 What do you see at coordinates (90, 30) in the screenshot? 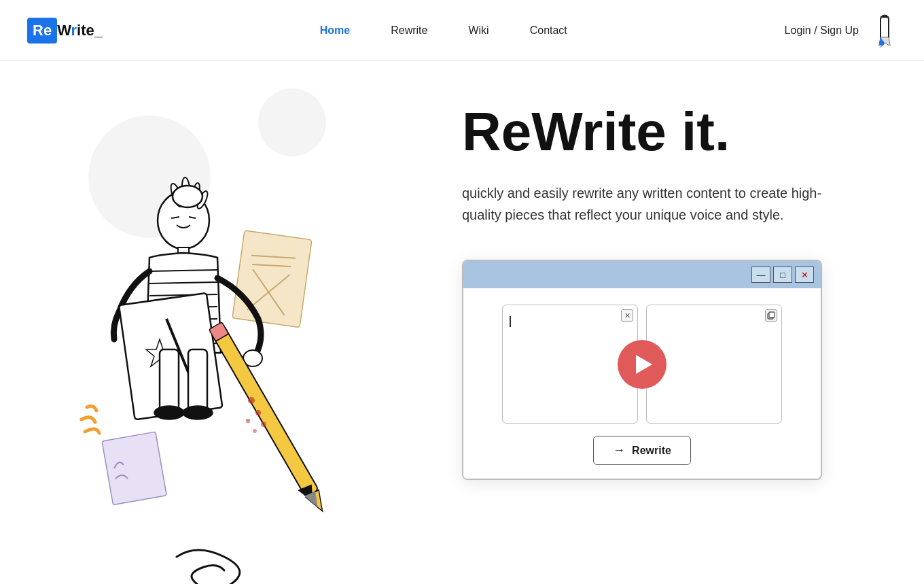
I see `logo-ite: ite_` at bounding box center [90, 30].